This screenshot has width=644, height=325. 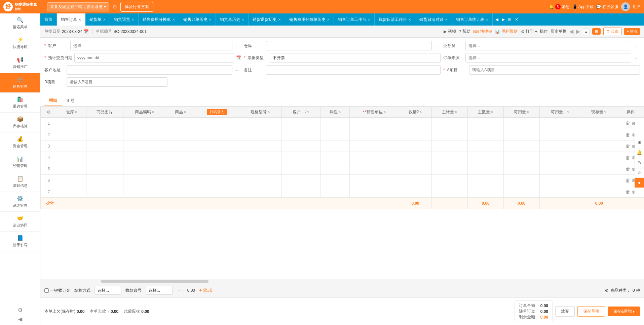 What do you see at coordinates (560, 112) in the screenshot?
I see `th-available2: 可用量... ⇅` at bounding box center [560, 112].